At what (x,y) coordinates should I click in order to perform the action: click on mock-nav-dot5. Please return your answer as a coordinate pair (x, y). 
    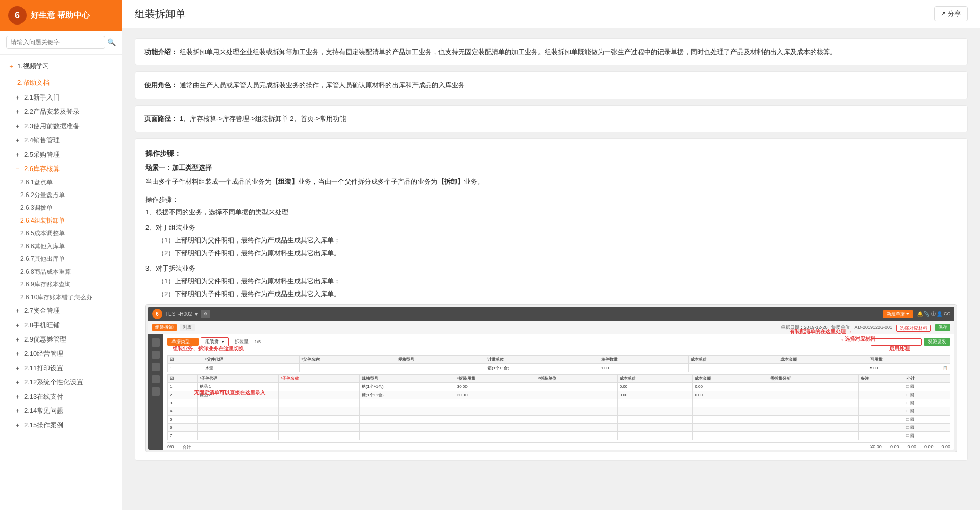
    Looking at the image, I should click on (156, 392).